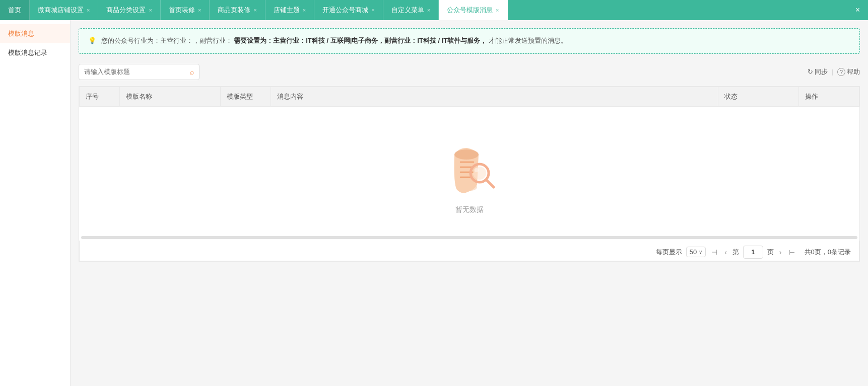 The image size is (868, 386). I want to click on page-unit: 页, so click(771, 252).